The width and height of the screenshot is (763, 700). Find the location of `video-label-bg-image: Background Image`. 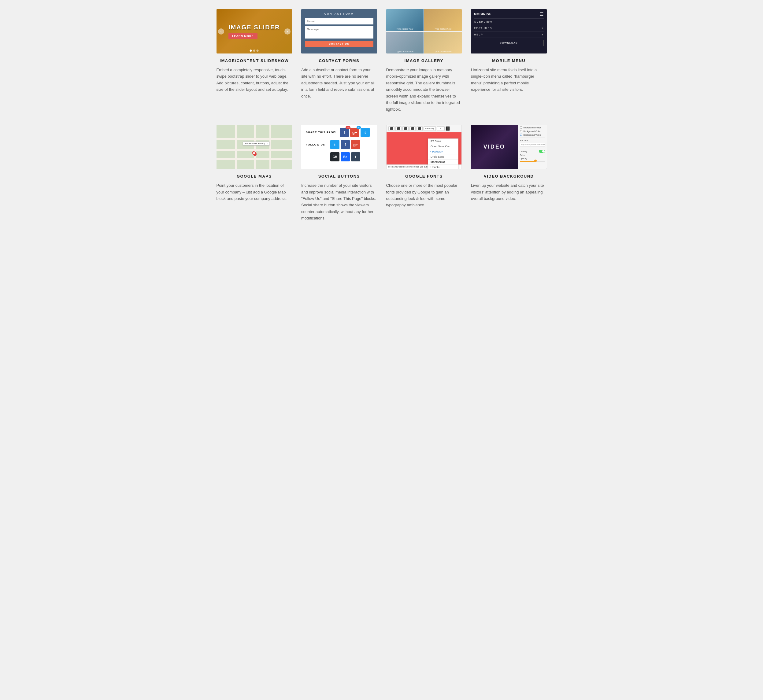

video-label-bg-image: Background Image is located at coordinates (533, 128).